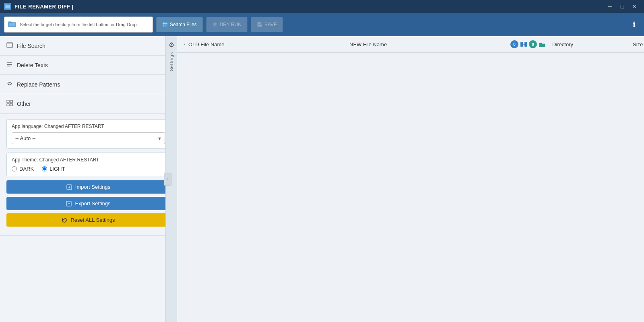 This screenshot has width=644, height=322. I want to click on badge-blue: 0, so click(514, 44).